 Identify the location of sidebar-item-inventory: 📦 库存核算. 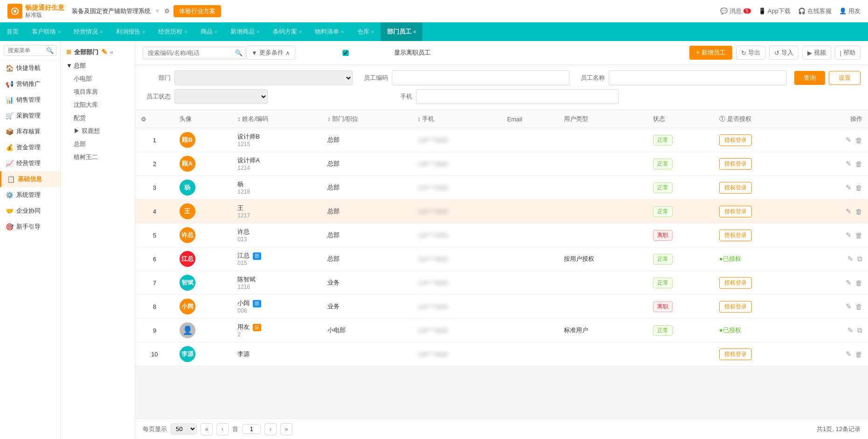
(30, 132).